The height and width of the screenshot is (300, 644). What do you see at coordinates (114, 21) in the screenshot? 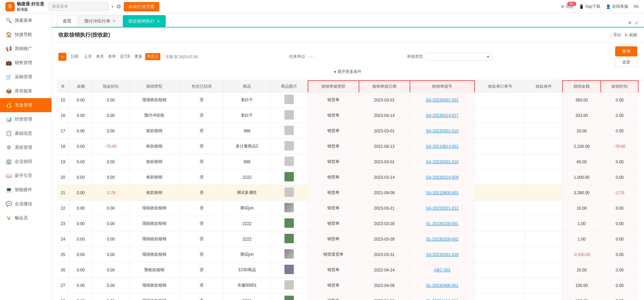
I see `tab-prepay-close: ✕` at bounding box center [114, 21].